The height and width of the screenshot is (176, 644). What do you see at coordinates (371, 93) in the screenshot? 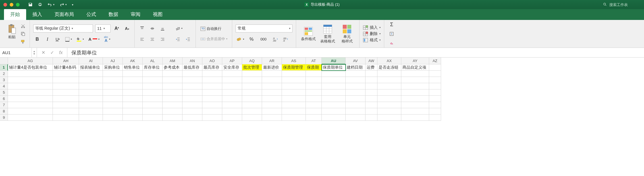
I see `cell-AW5` at bounding box center [371, 93].